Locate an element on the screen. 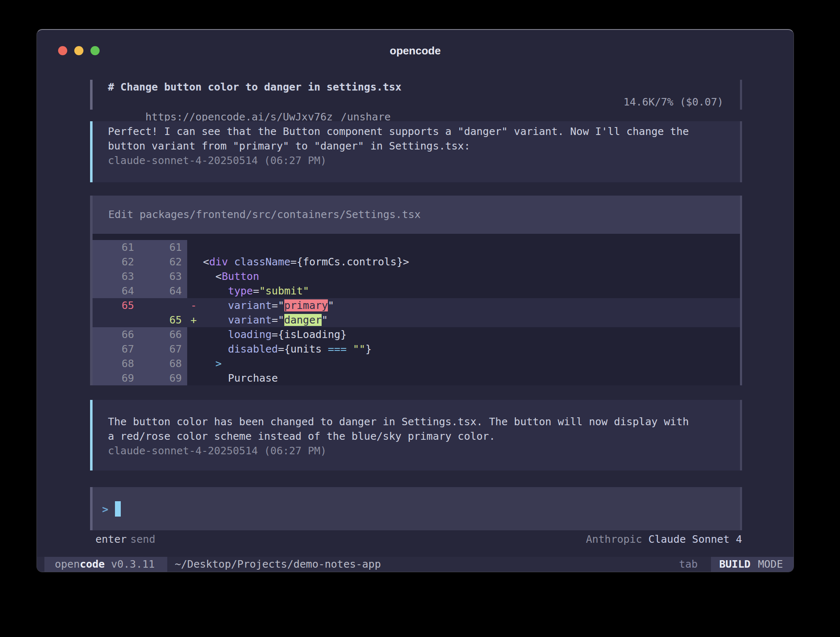  app-version: v0.3.11 is located at coordinates (133, 564).